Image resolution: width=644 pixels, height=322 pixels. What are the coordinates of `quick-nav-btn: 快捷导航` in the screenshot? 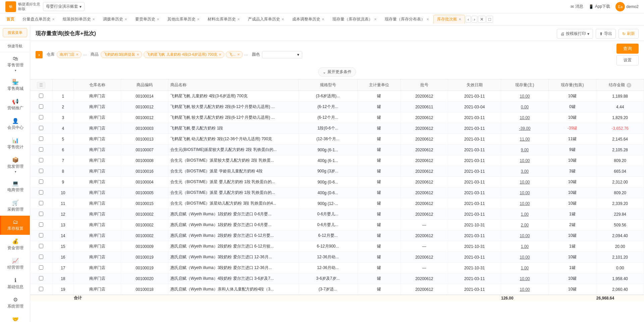 It's located at (15, 46).